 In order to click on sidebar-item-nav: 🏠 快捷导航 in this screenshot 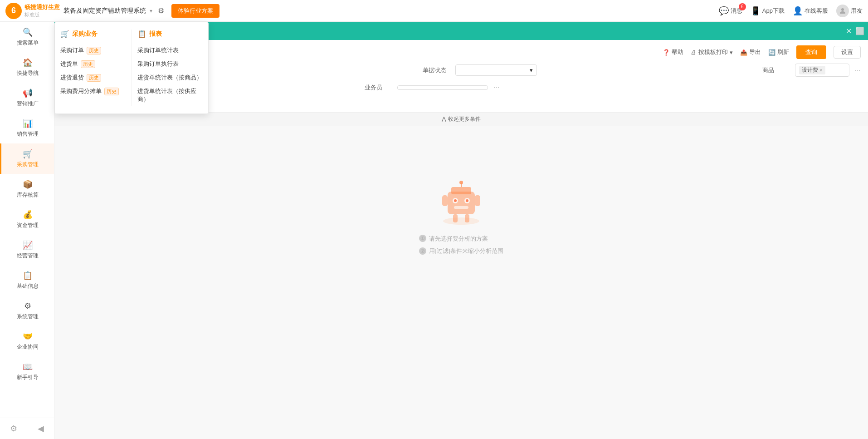, I will do `click(27, 67)`.